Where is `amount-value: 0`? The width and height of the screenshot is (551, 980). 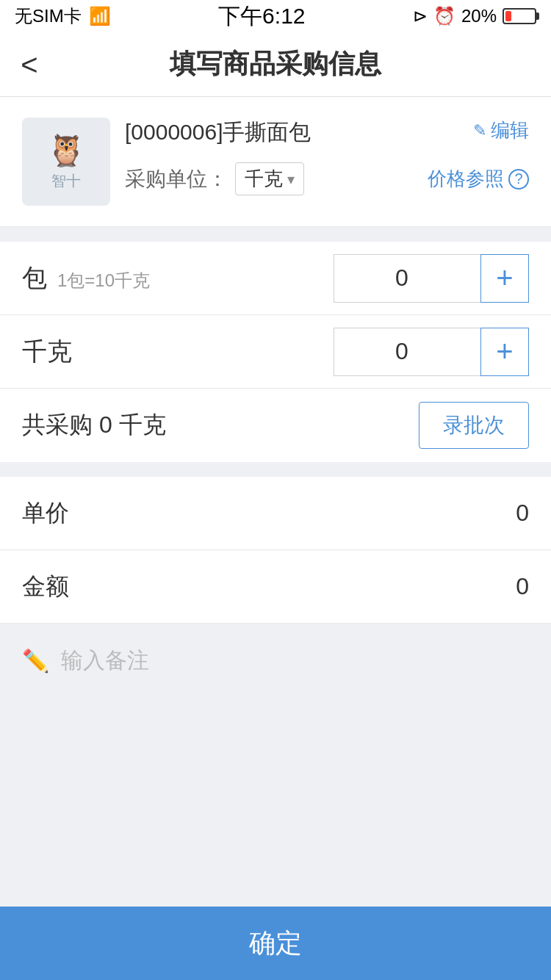 amount-value: 0 is located at coordinates (522, 586).